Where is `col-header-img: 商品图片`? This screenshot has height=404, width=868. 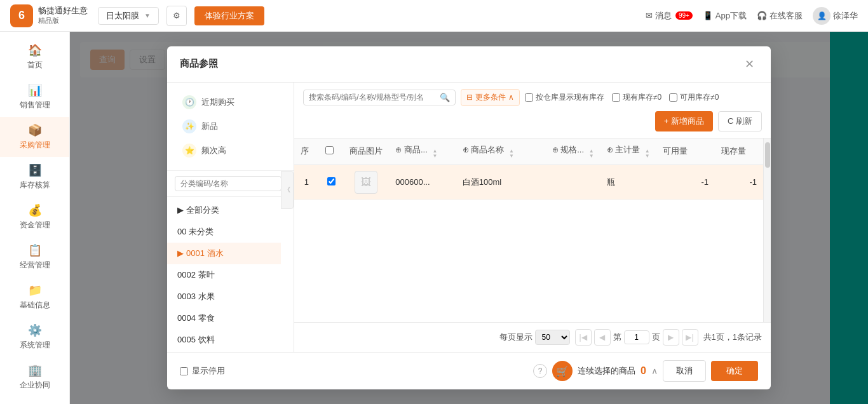
col-header-img: 商品图片 is located at coordinates (366, 152).